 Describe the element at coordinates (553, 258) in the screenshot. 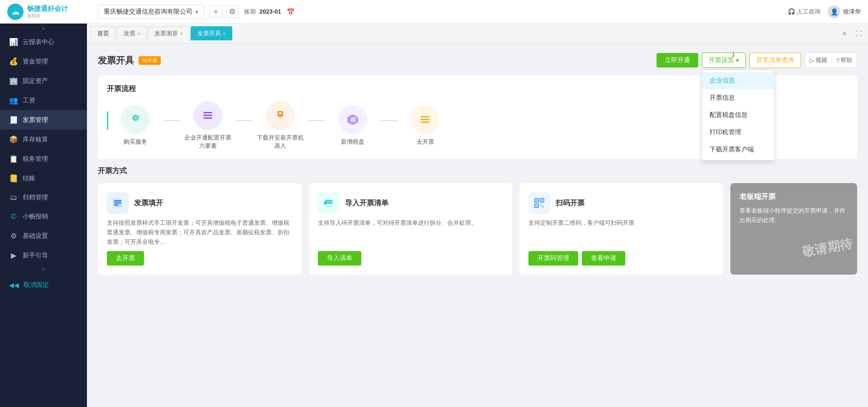

I see `scan-invoice-code-button: 开票码管理` at that location.